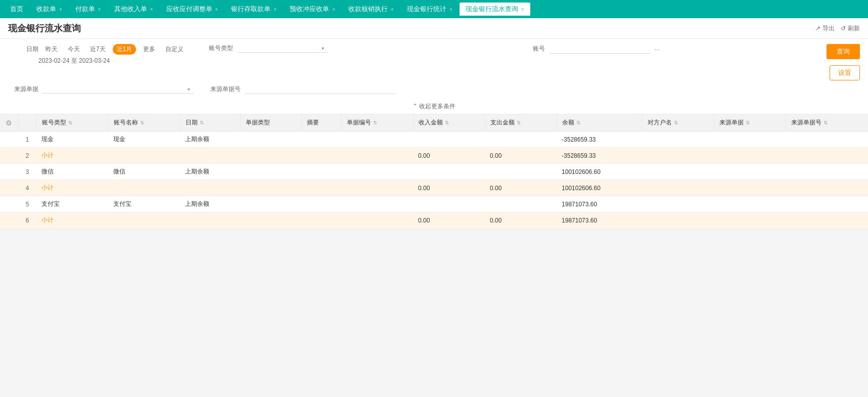  What do you see at coordinates (600, 49) in the screenshot?
I see `account-input` at bounding box center [600, 49].